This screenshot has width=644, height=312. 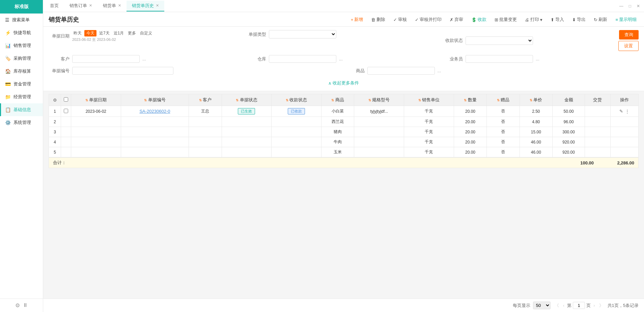 What do you see at coordinates (506, 20) in the screenshot?
I see `batch-change-button: ⊞ 批量变更` at bounding box center [506, 20].